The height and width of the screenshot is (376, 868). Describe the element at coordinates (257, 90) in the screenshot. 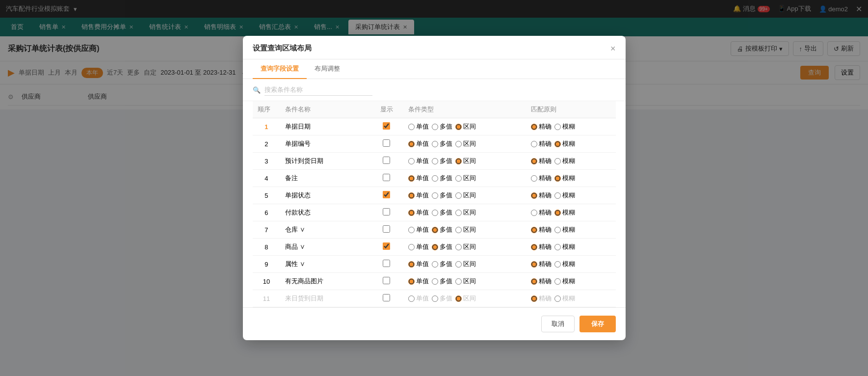

I see `search-icon: 🔍` at that location.